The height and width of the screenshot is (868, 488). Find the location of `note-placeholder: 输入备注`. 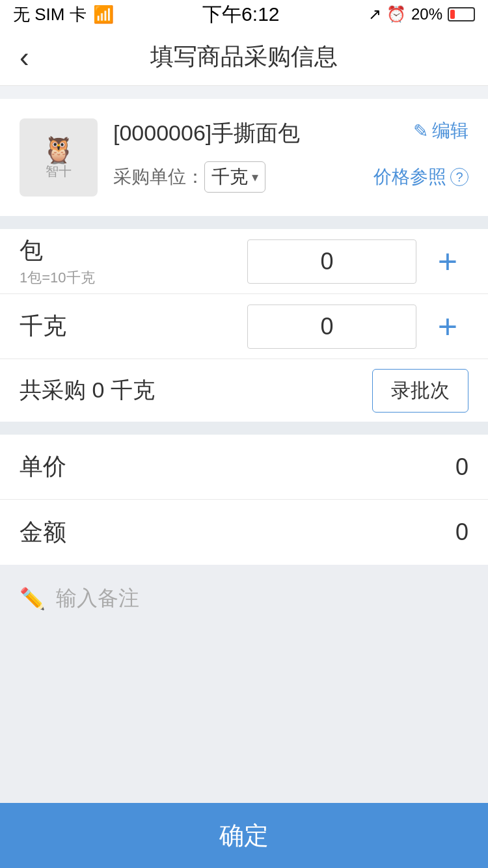

note-placeholder: 输入备注 is located at coordinates (98, 599).